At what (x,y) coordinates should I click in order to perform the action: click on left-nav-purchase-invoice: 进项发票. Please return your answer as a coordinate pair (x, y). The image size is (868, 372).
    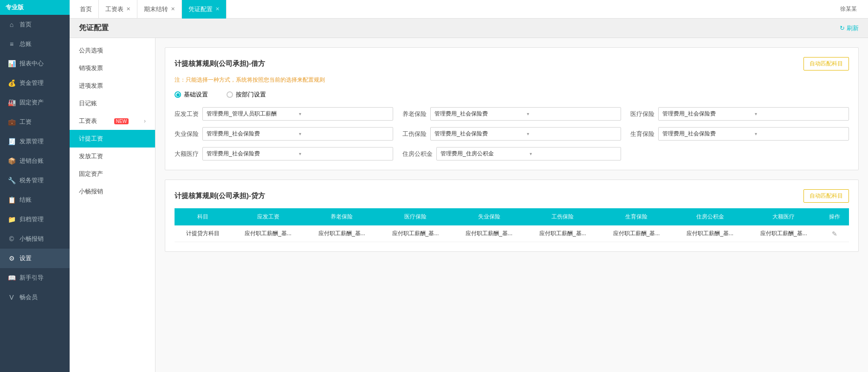
    Looking at the image, I should click on (112, 86).